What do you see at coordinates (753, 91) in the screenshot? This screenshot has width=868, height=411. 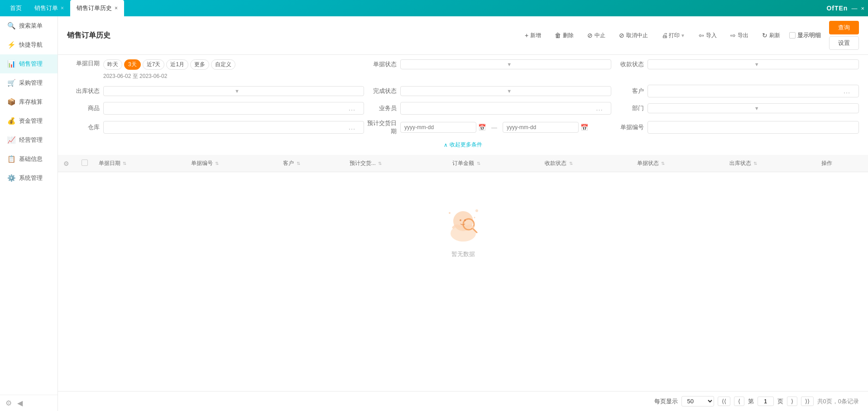 I see `customer-input-wrapper: …` at bounding box center [753, 91].